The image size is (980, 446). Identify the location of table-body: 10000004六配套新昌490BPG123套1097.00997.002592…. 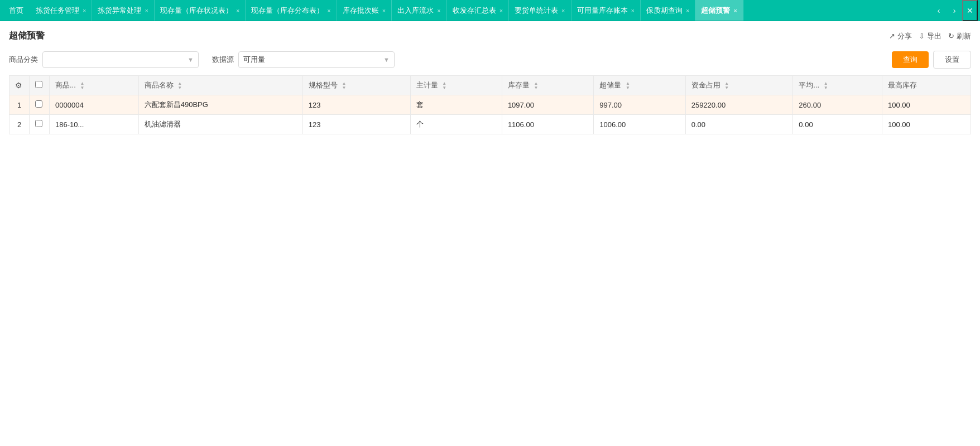
(490, 115).